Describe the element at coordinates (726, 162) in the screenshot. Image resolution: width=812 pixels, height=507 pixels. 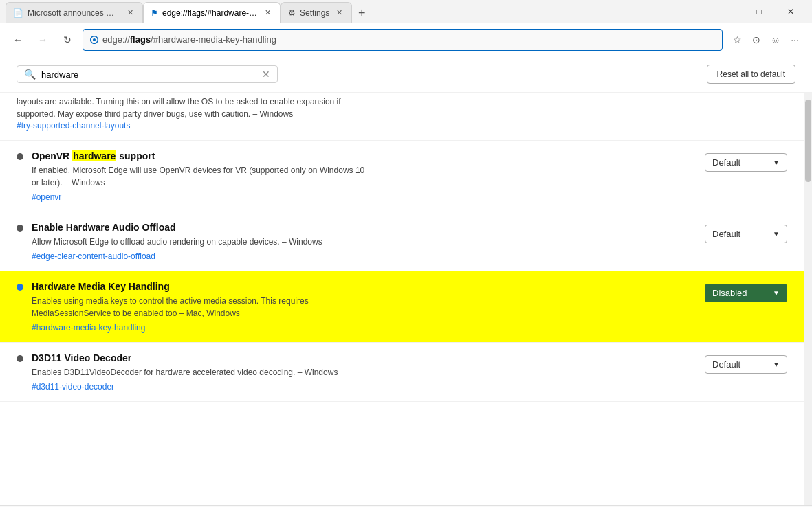
I see `flag-dropdown-openvr-value: Default` at that location.